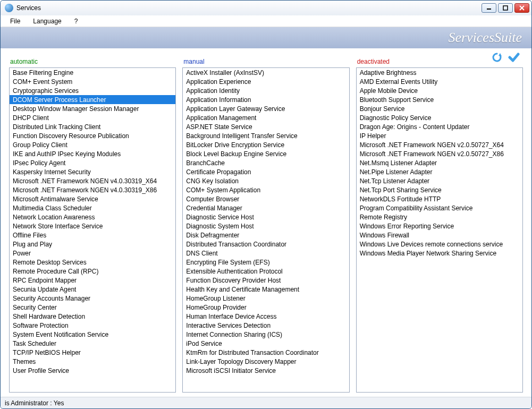 The height and width of the screenshot is (409, 532). I want to click on list-item: System Event Notification Service, so click(92, 335).